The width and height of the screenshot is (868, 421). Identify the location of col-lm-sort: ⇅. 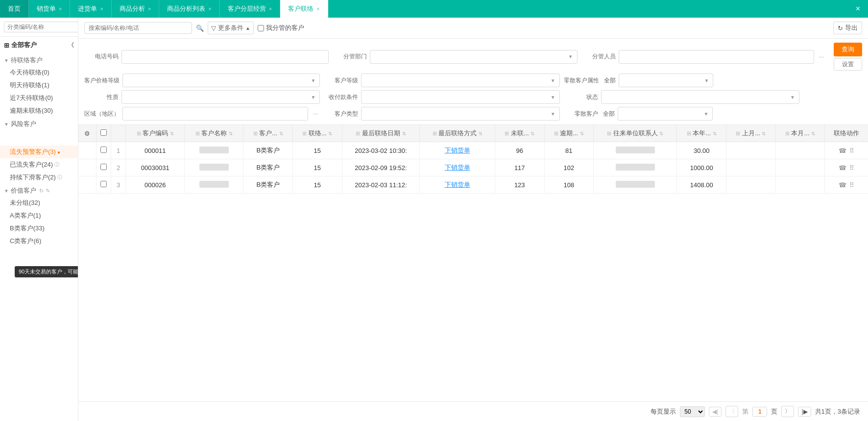
(764, 133).